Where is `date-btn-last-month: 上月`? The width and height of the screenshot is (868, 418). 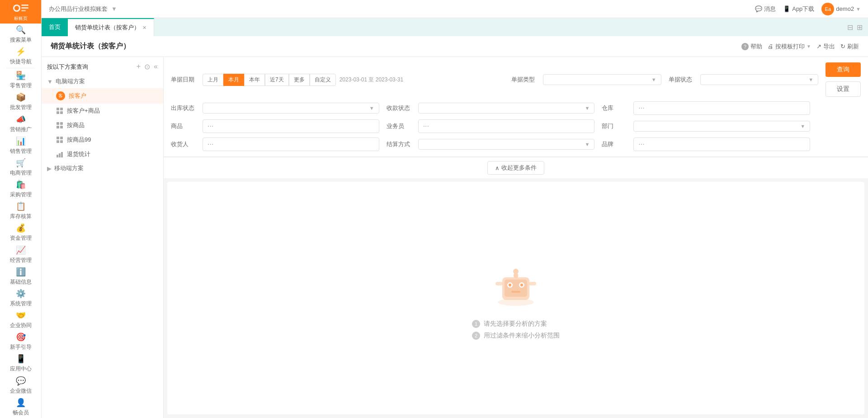
date-btn-last-month: 上月 is located at coordinates (213, 80).